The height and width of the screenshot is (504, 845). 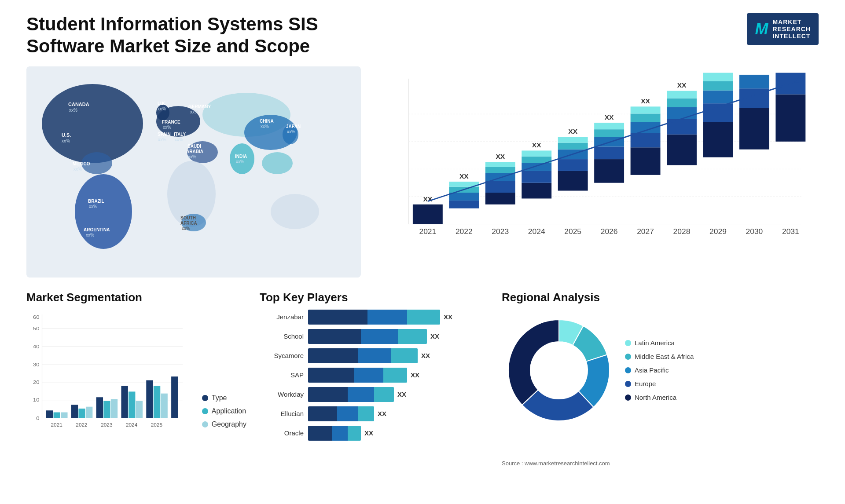 What do you see at coordinates (282, 317) in the screenshot?
I see `player-name: Jenzabar` at bounding box center [282, 317].